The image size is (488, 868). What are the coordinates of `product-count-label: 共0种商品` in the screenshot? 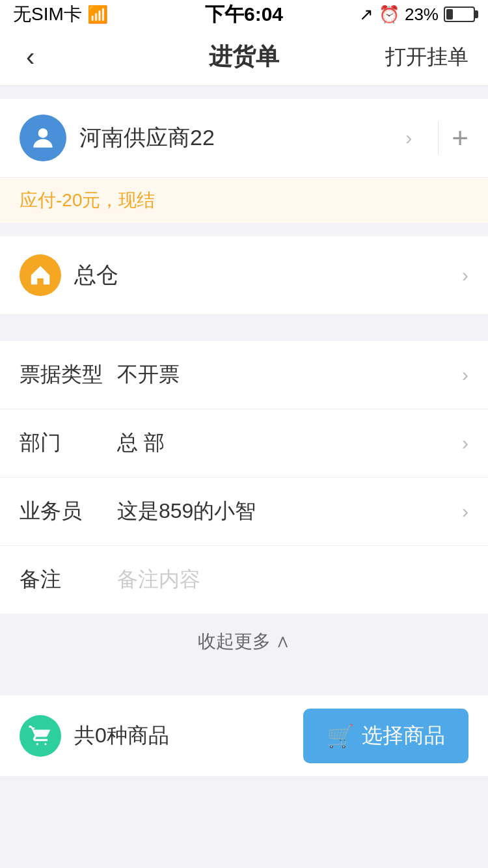 It's located at (189, 736).